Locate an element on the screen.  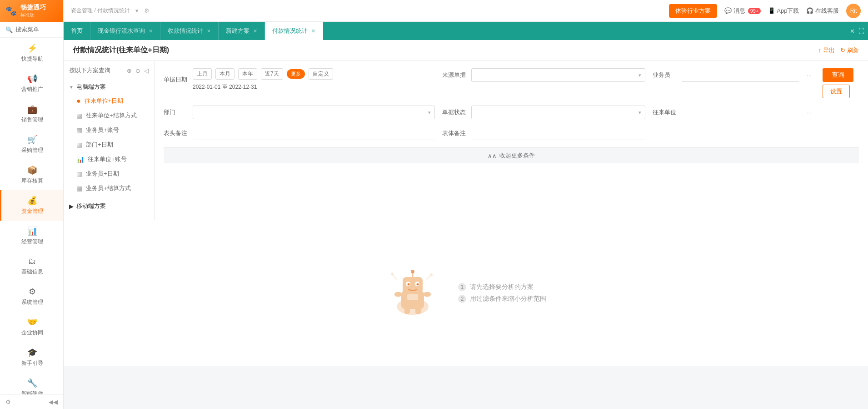
date-custom-btn: 自定义 is located at coordinates (321, 74).